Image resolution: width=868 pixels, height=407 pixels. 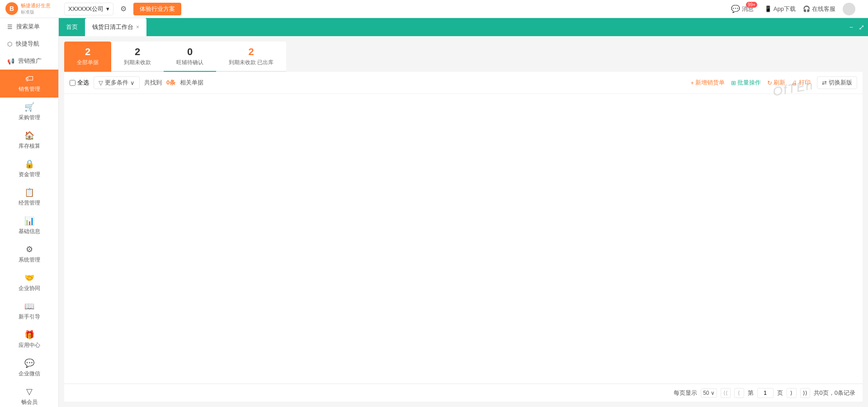 I want to click on pagination-bar: 每页显示 50 ∨ ⟨⟨ ⟨ 第 页 ⟩ ⟩⟩, so click(x=463, y=393).